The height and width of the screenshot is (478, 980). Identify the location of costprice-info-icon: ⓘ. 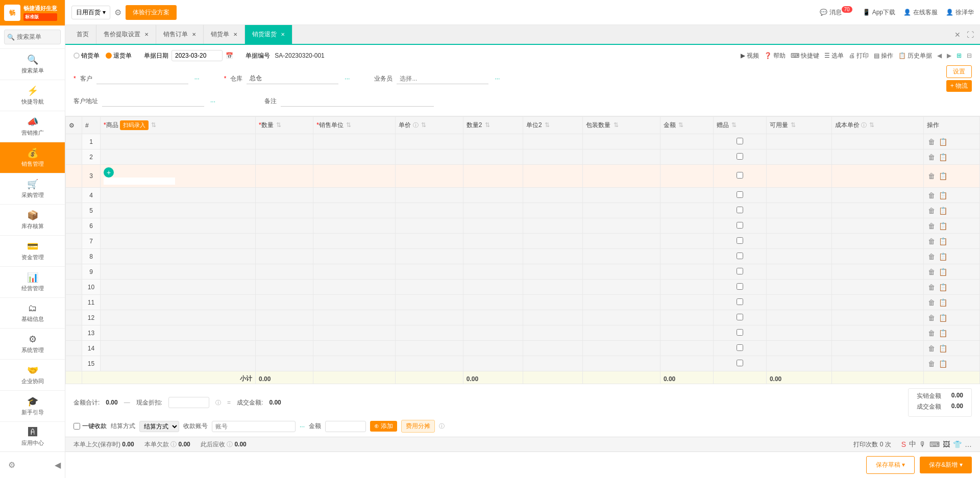
(864, 125).